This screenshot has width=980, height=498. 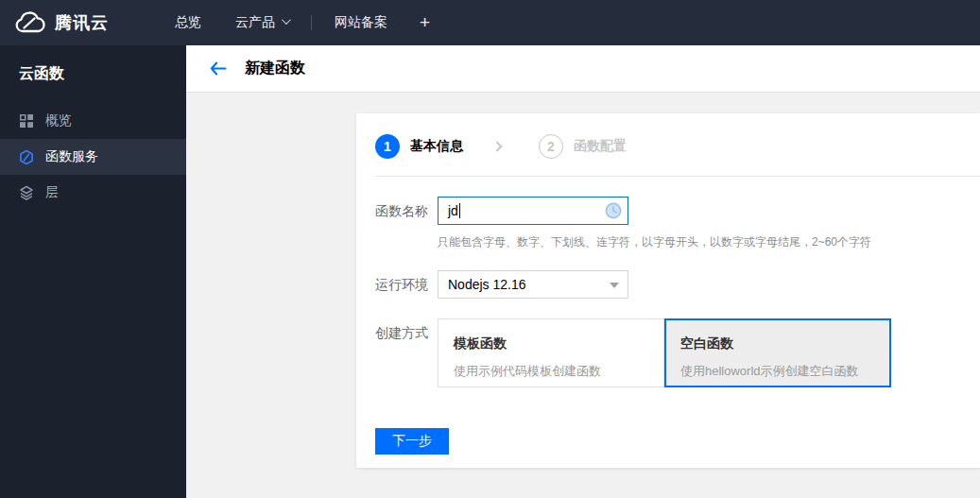 What do you see at coordinates (255, 23) in the screenshot?
I see `nav-item-cloud-products-label: 云产品` at bounding box center [255, 23].